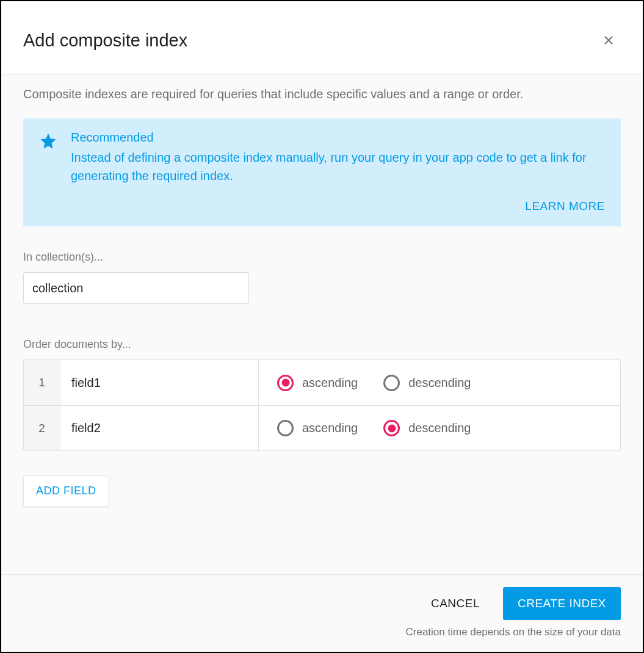  I want to click on order-row: 1 ascending descending, so click(322, 383).